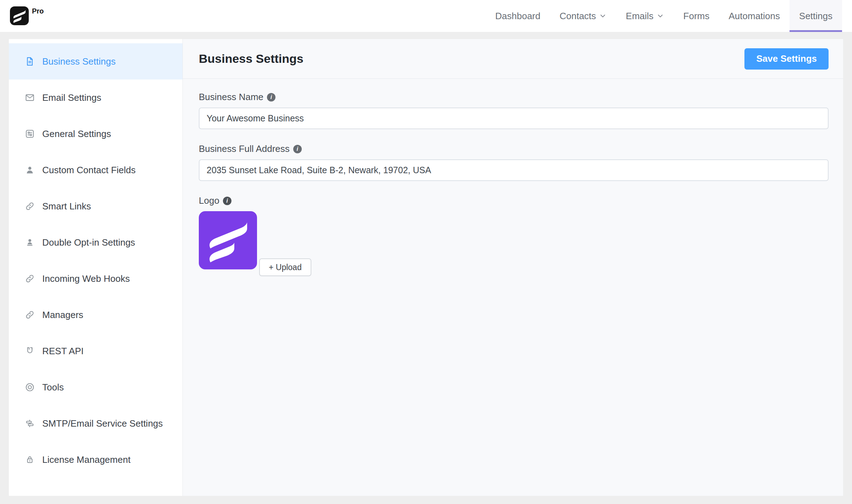  What do you see at coordinates (86, 279) in the screenshot?
I see `sidebar-item-label: Incoming Web Hooks` at bounding box center [86, 279].